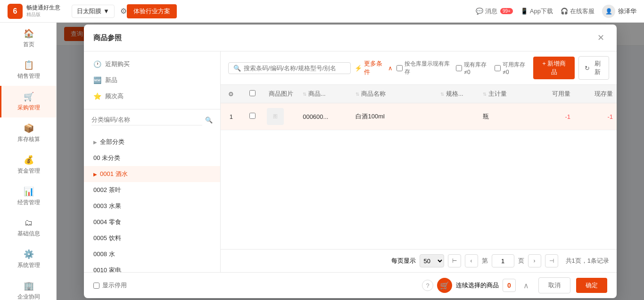 Image resolution: width=644 pixels, height=300 pixels. Describe the element at coordinates (554, 285) in the screenshot. I see `cancel-button: 取消` at that location.